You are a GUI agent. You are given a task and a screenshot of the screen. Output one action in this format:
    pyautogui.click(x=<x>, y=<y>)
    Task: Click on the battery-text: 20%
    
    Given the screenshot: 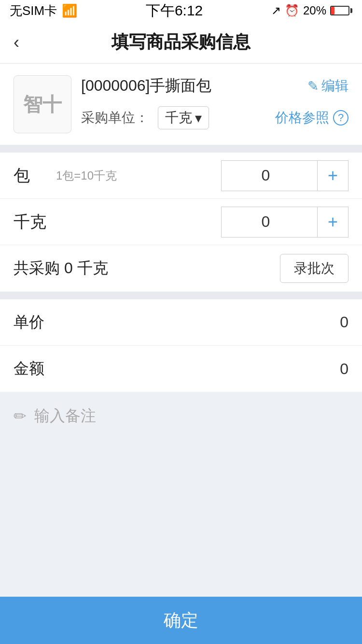 What is the action you would take?
    pyautogui.click(x=315, y=11)
    